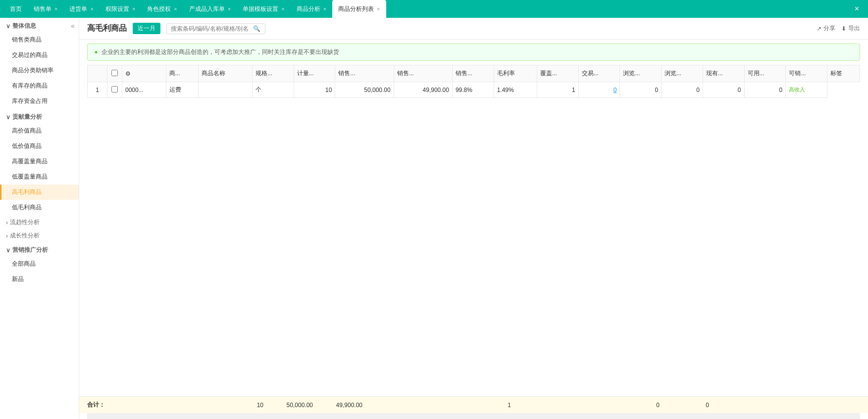 The width and height of the screenshot is (868, 419). Describe the element at coordinates (40, 101) in the screenshot. I see `sidebar-item-inventory-capital: 库存资金占用` at that location.